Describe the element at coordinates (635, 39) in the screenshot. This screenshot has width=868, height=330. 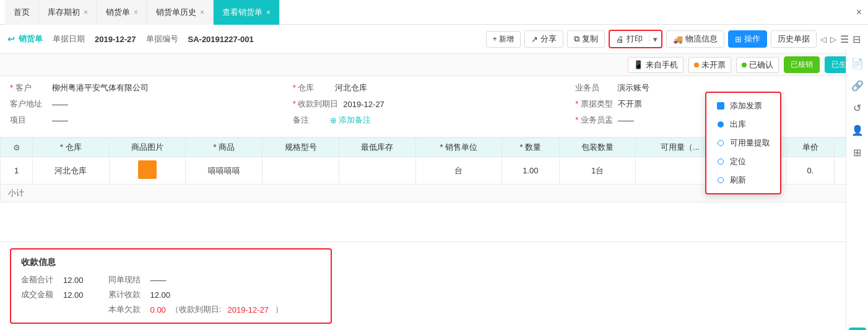
I see `print-label: 打印` at that location.